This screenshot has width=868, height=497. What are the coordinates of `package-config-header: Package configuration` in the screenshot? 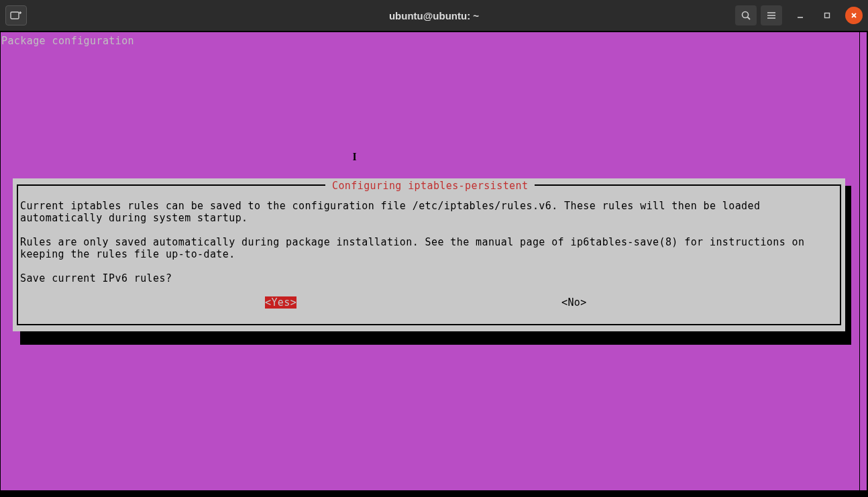 It's located at (68, 41).